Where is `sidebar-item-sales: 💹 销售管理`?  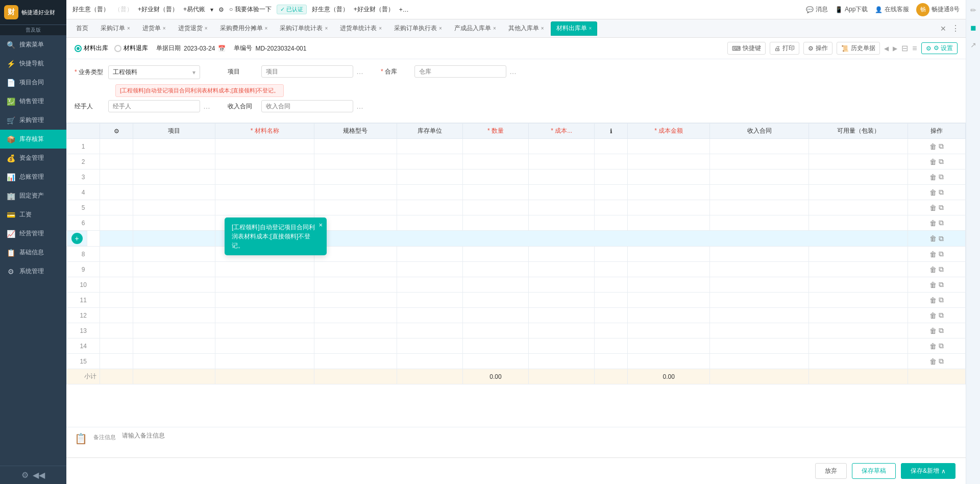 sidebar-item-sales: 💹 销售管理 is located at coordinates (33, 101).